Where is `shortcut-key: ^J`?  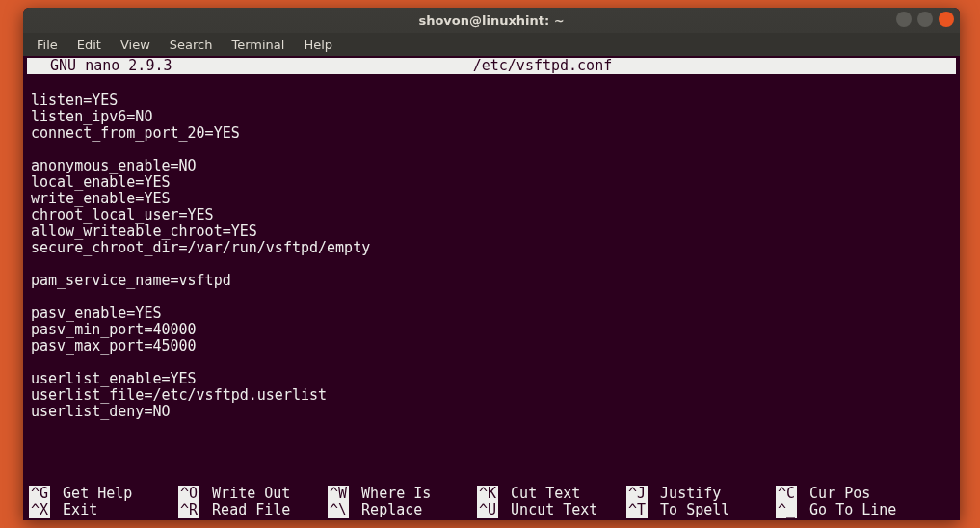
shortcut-key: ^J is located at coordinates (637, 493).